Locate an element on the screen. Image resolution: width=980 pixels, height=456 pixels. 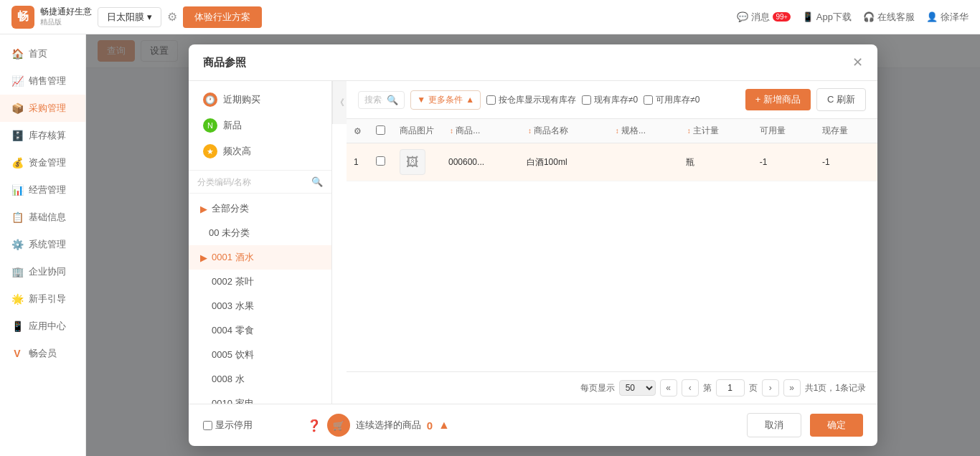
sidebar-item-inventory: 🗄️ 库存核算 is located at coordinates (43, 136).